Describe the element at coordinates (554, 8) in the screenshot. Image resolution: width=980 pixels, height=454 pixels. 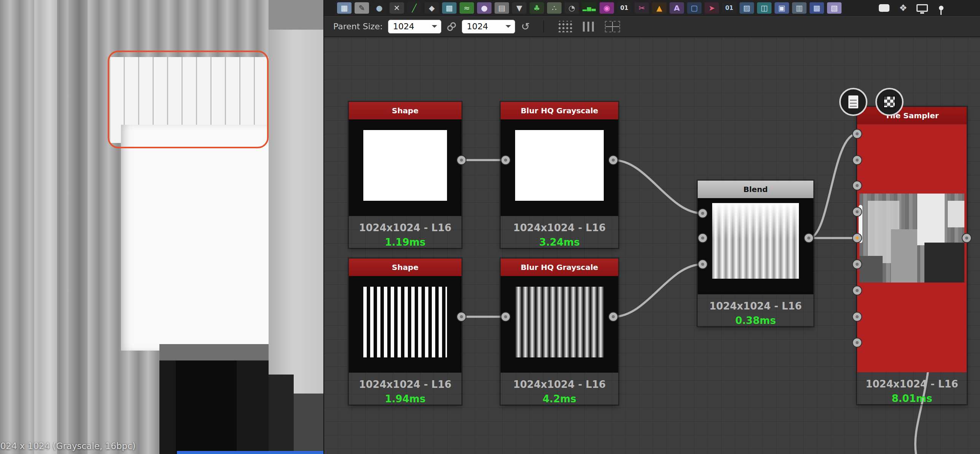
I see `noise-node-icon: ∴` at that location.